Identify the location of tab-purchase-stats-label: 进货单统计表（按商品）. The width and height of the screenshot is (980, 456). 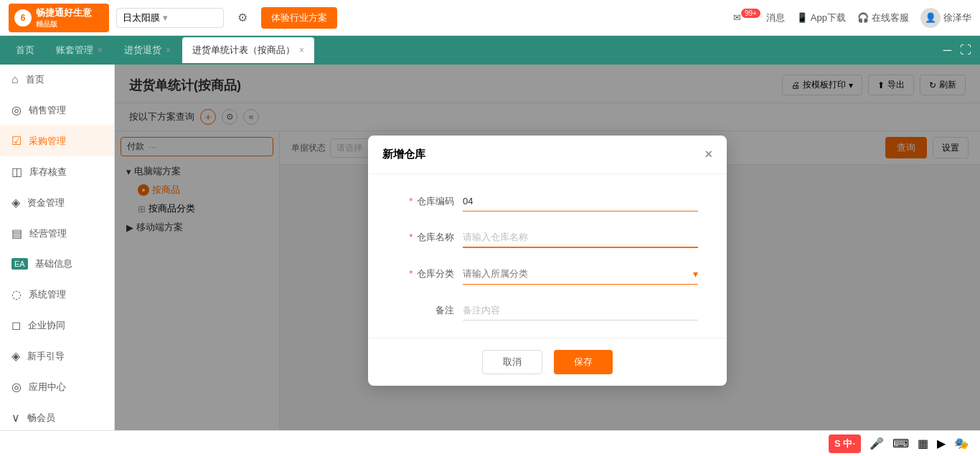
(244, 50).